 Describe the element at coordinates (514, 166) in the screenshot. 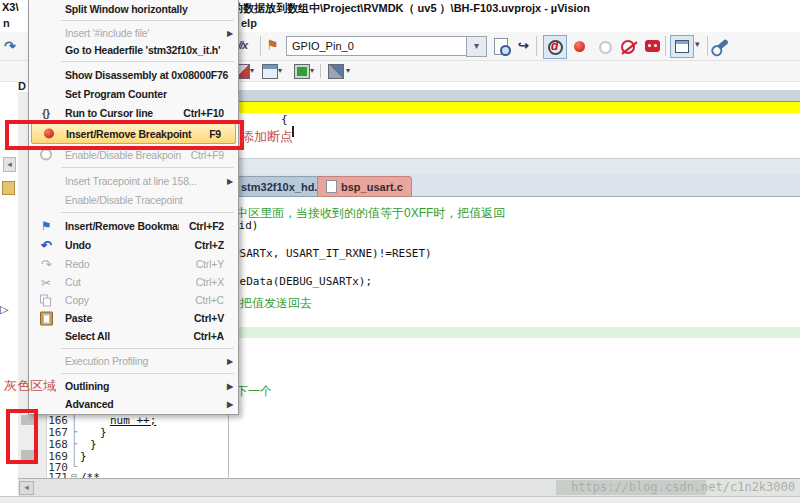

I see `pane-gap` at that location.